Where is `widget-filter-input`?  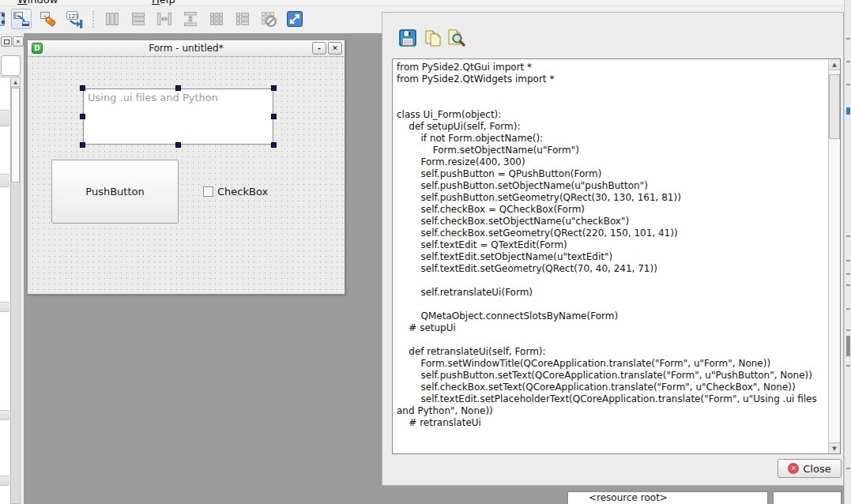 widget-filter-input is located at coordinates (11, 66).